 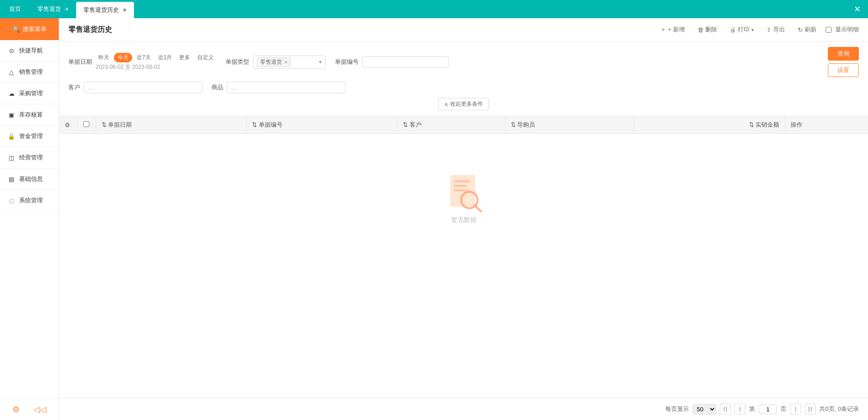 I want to click on customer-dots: ..., so click(x=91, y=87).